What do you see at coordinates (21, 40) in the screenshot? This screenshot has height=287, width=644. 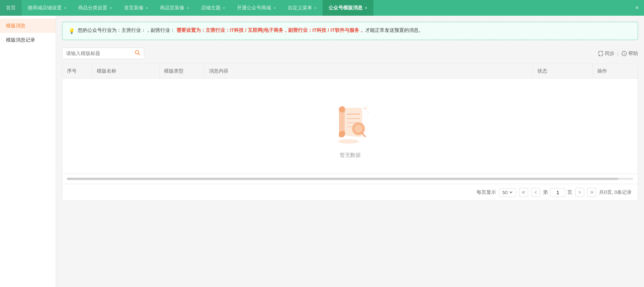 I see `sidebar-item-template-msg-record-label: 模版消息记录` at bounding box center [21, 40].